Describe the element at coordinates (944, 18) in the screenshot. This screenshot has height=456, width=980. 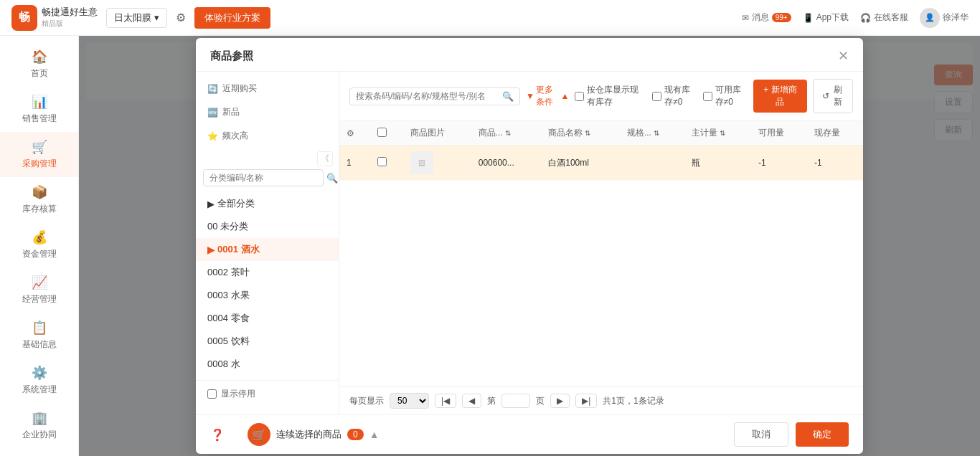
I see `user-profile: 👤 徐泽华` at that location.